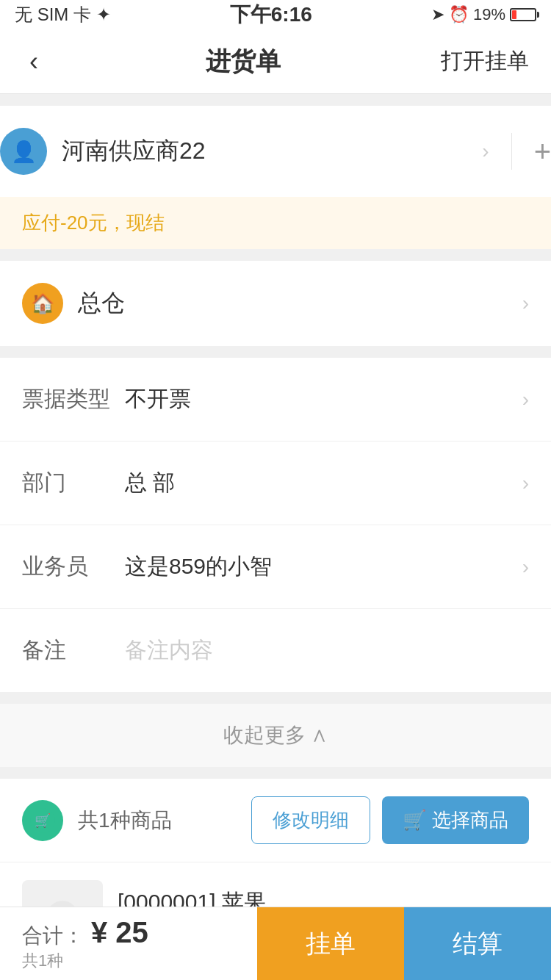 The image size is (551, 980). What do you see at coordinates (331, 943) in the screenshot?
I see `pending-button: 挂单` at bounding box center [331, 943].